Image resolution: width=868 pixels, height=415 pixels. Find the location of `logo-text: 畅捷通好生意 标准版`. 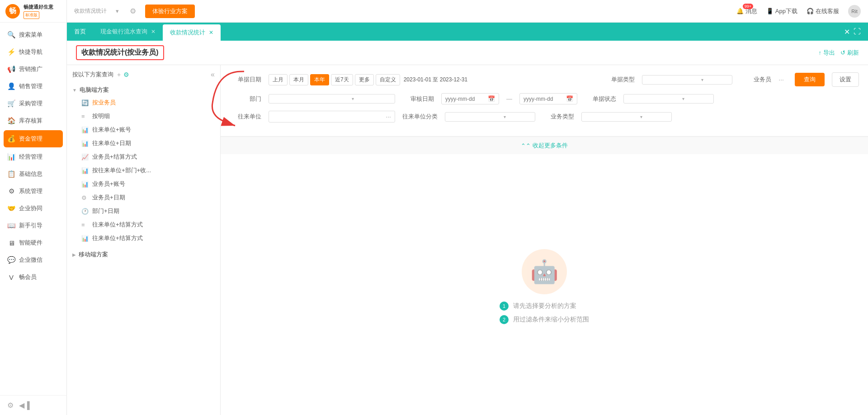

logo-text: 畅捷通好生意 标准版 is located at coordinates (38, 11).